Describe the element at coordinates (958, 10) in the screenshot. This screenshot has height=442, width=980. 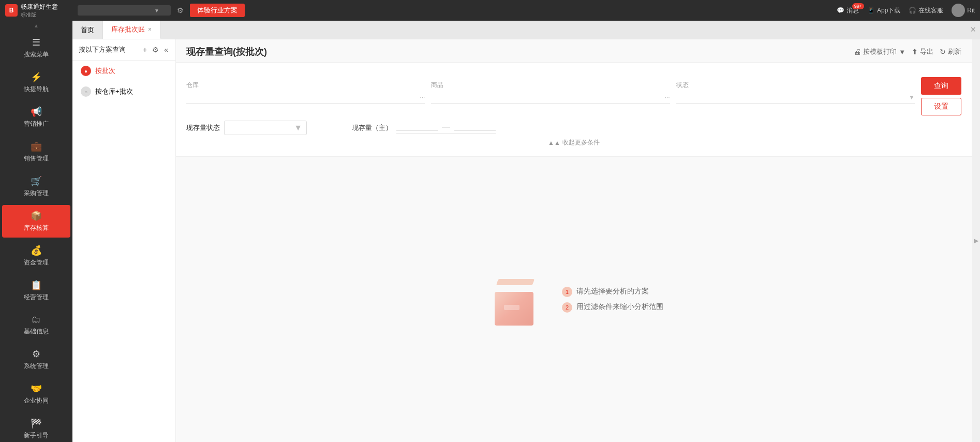
I see `user-avatar` at that location.